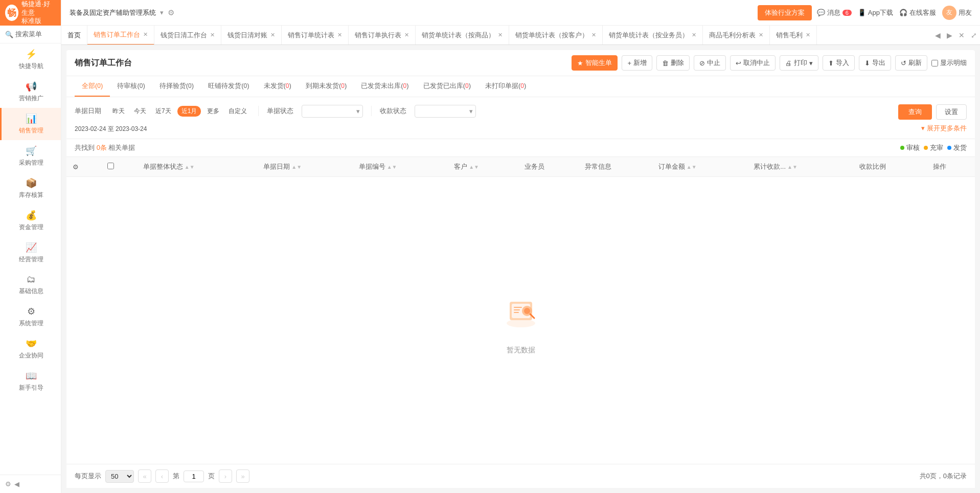  I want to click on tab-scroll-right-icon: ▶, so click(950, 35).